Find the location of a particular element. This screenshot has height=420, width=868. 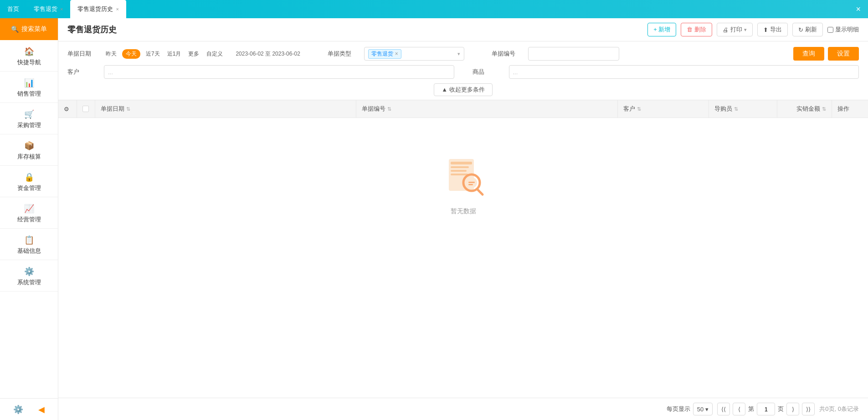

query-button: 查询 is located at coordinates (809, 54).